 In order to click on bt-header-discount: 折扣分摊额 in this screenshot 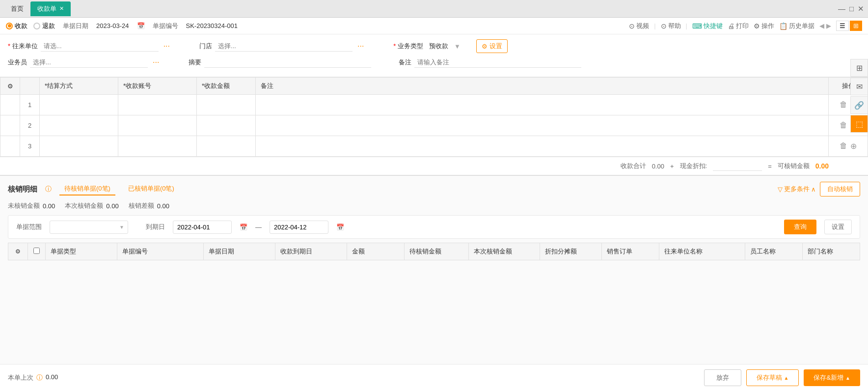, I will do `click(571, 251)`.